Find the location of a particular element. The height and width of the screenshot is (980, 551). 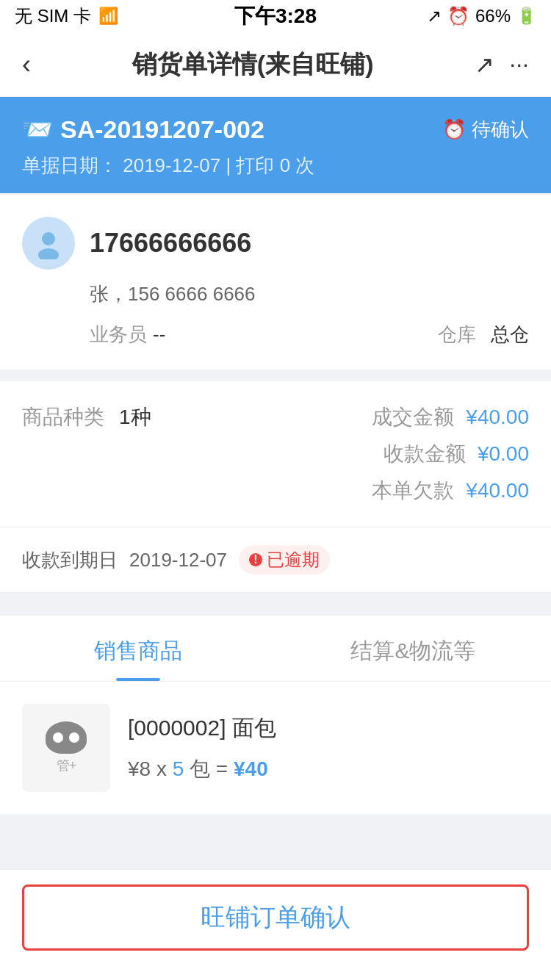

product-qty: 5 is located at coordinates (179, 768).